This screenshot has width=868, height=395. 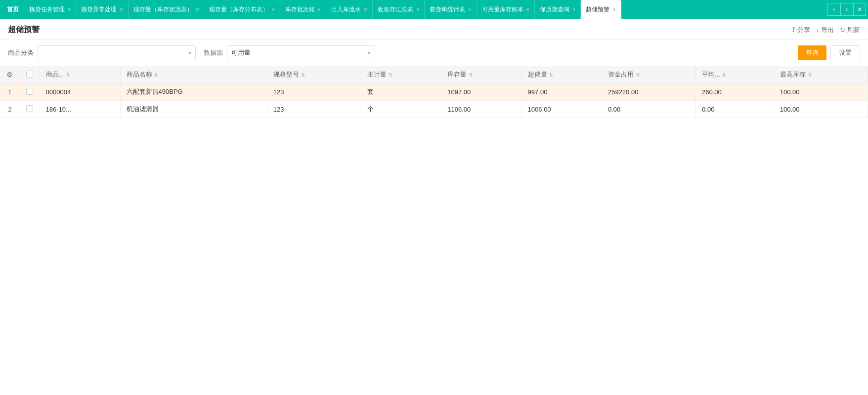 I want to click on col-header-unit: 主计量 ⇅, so click(x=401, y=75).